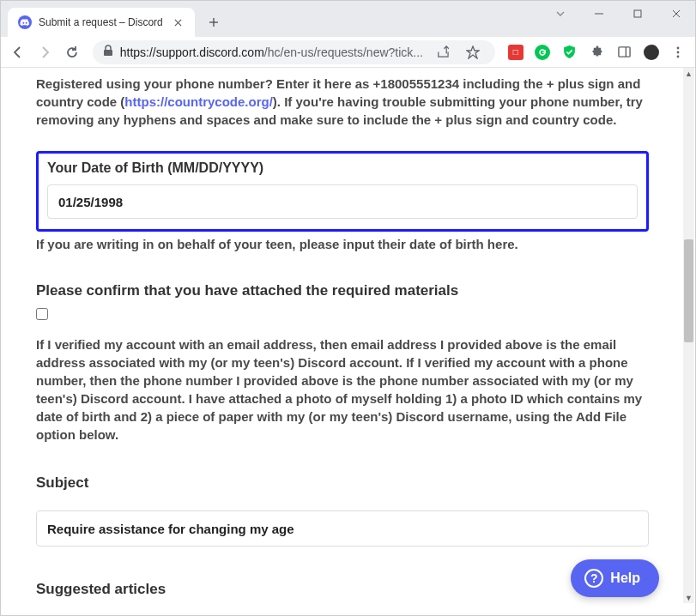  Describe the element at coordinates (637, 14) in the screenshot. I see `maximize-button` at that location.